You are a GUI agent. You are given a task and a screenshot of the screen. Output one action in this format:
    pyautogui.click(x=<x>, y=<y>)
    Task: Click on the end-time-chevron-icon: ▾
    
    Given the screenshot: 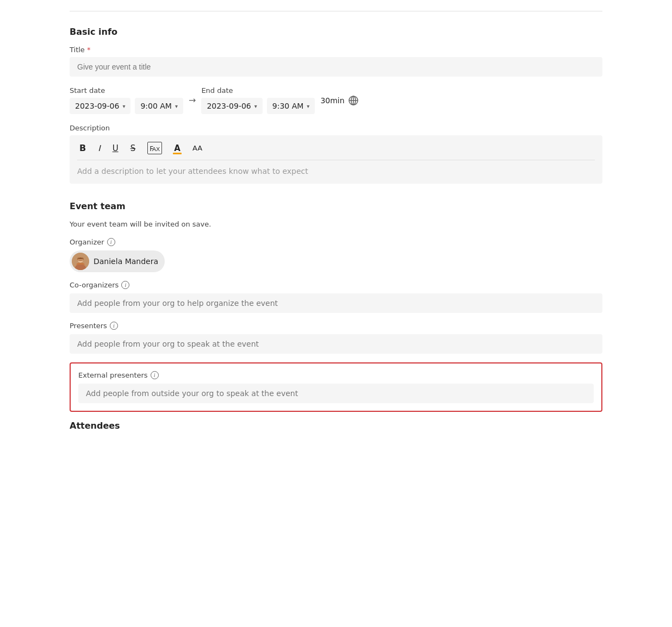 What is the action you would take?
    pyautogui.click(x=308, y=106)
    